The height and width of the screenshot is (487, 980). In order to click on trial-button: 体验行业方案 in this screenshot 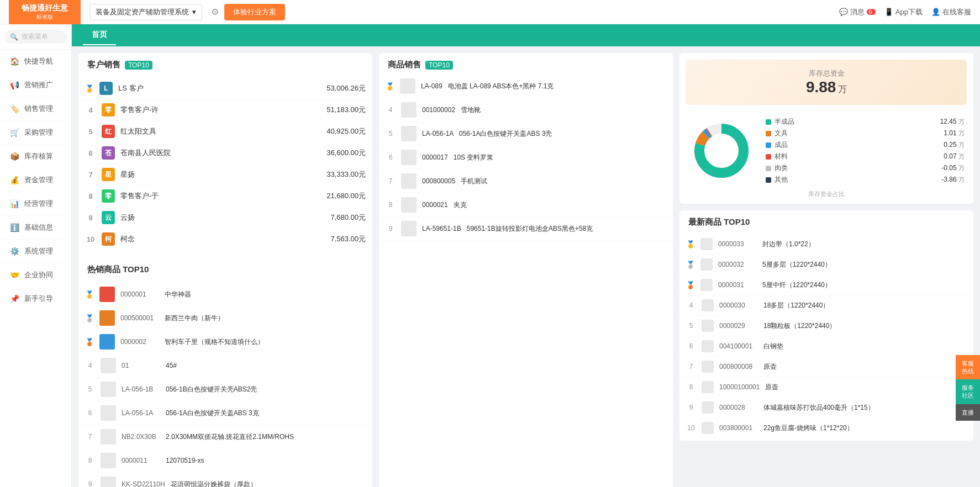, I will do `click(255, 12)`.